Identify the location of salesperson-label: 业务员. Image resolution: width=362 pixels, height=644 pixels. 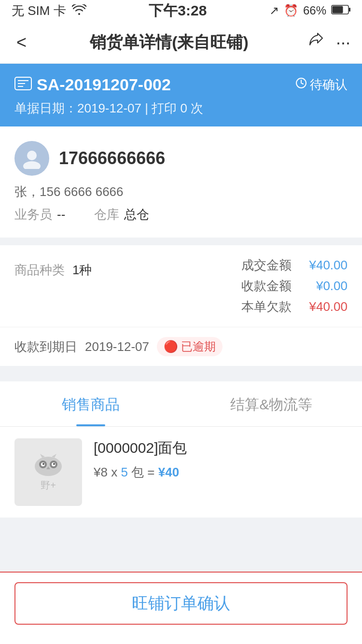
(33, 214).